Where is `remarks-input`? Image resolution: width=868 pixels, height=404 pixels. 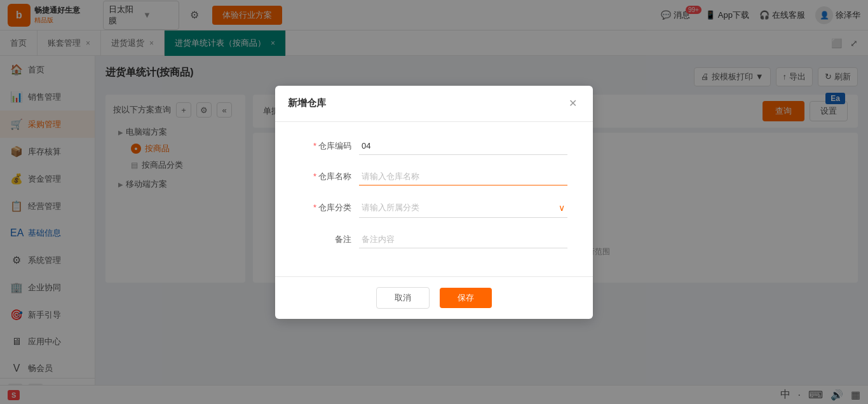
remarks-input is located at coordinates (463, 239).